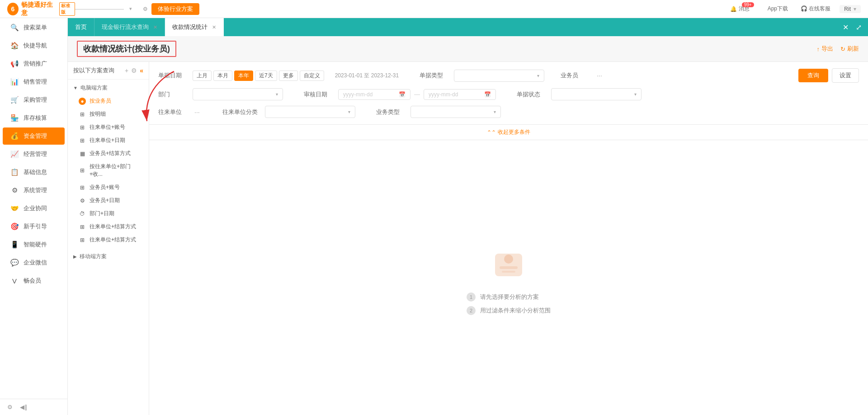 This screenshot has width=868, height=415. I want to click on empty-step-2: 2 用过滤条件来缩小分析范围, so click(509, 311).